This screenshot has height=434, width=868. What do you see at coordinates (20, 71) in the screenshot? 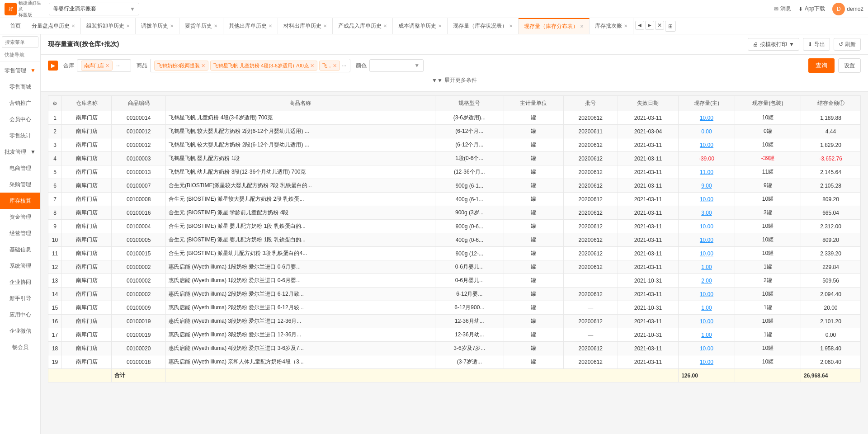
I see `sidebar-item-retail-mgmt: 零售管理 ▼` at bounding box center [20, 71].